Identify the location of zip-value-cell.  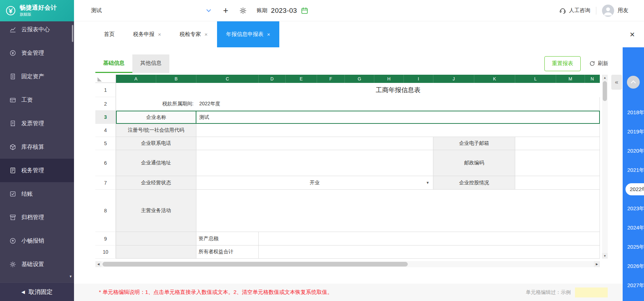
(558, 163).